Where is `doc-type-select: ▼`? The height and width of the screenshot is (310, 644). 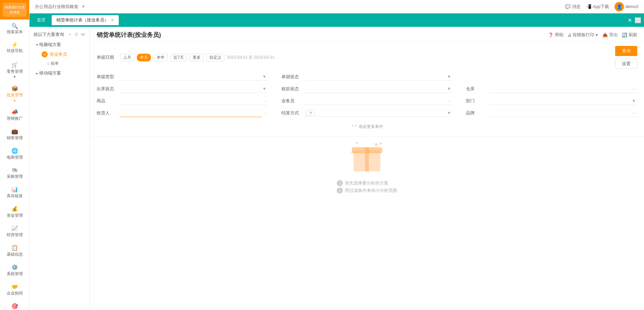 doc-type-select: ▼ is located at coordinates (194, 77).